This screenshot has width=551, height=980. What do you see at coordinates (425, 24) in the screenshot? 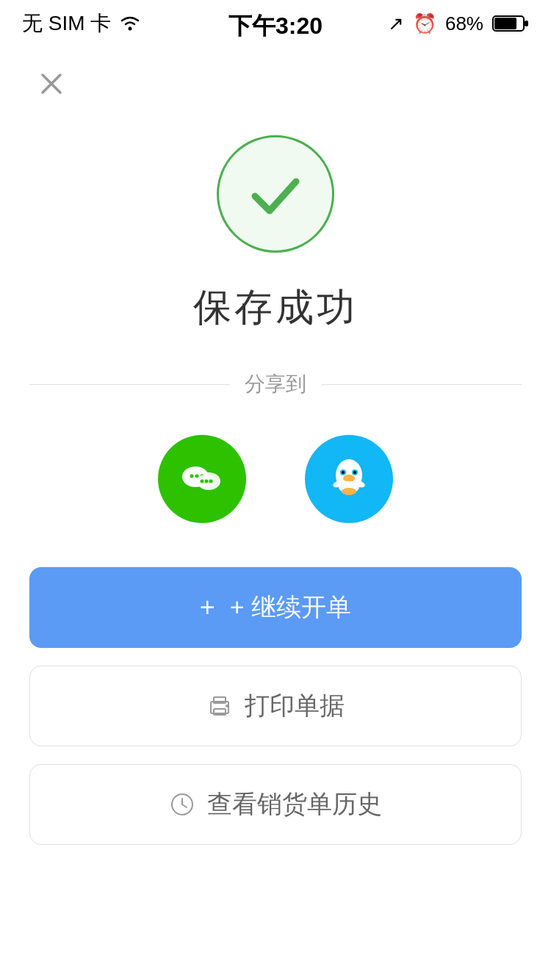
I see `alarm-icon: ⏰` at bounding box center [425, 24].